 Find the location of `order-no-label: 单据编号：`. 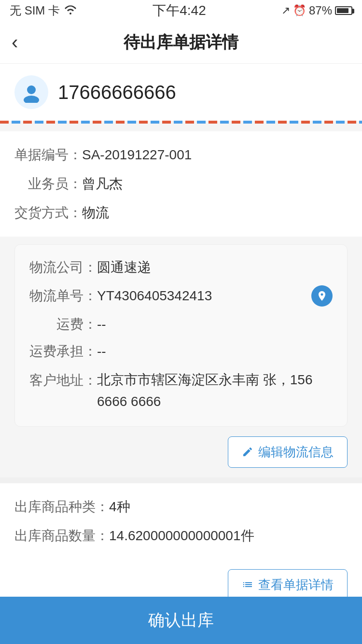

order-no-label: 单据编号： is located at coordinates (48, 155).